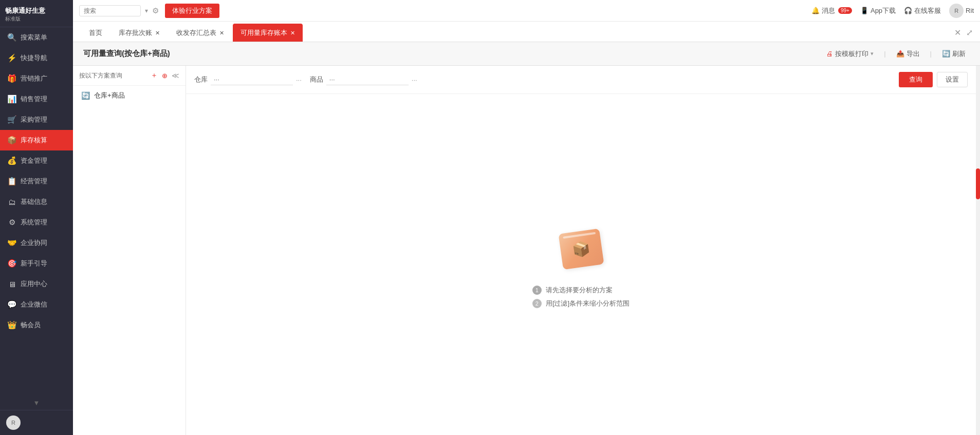  What do you see at coordinates (922, 11) in the screenshot?
I see `online-service-item: 🎧 在线客服` at bounding box center [922, 11].